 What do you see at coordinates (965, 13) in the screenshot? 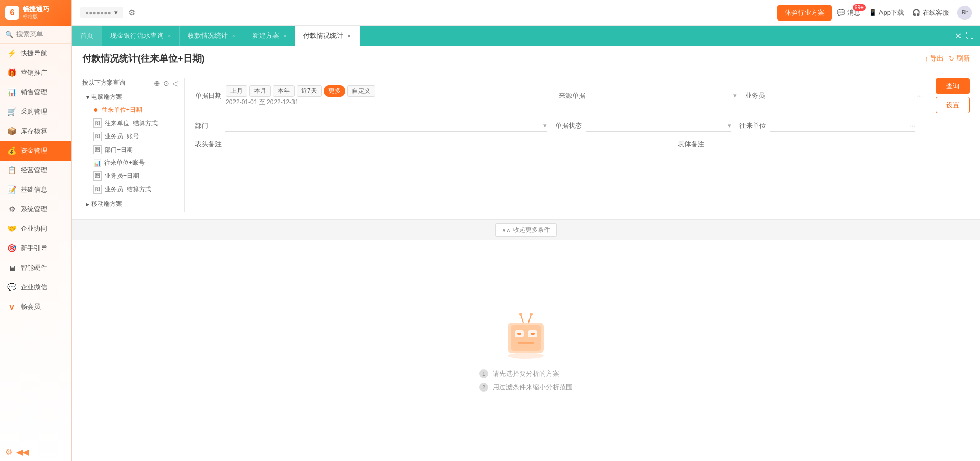
I see `avatar-text: Rit` at bounding box center [965, 13].